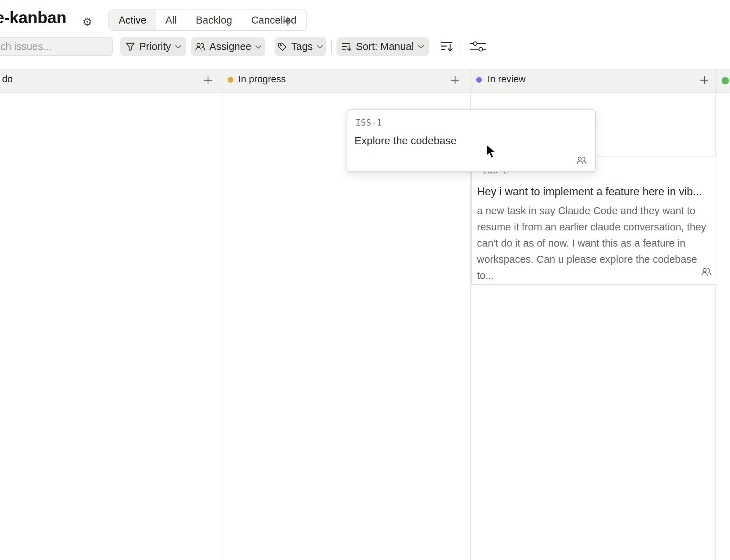  Describe the element at coordinates (597, 211) in the screenshot. I see `description-line: a new task in say Claude Code and they w…` at that location.